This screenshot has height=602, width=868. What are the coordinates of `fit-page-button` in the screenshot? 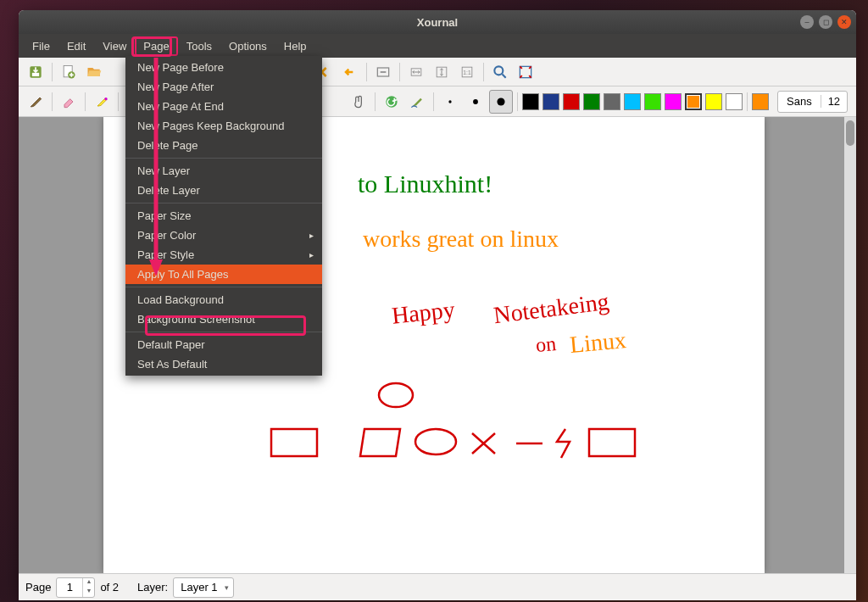 It's located at (442, 72).